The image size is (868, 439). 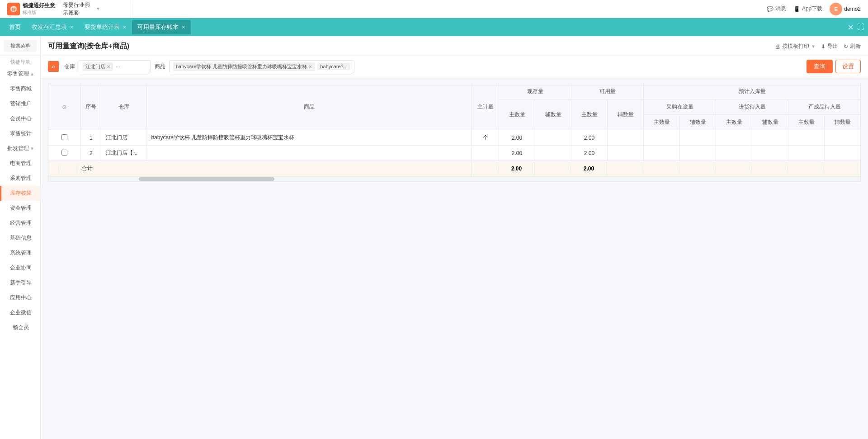 I want to click on sidebar-item-enterprise-wechat: 企业微信, so click(x=20, y=313).